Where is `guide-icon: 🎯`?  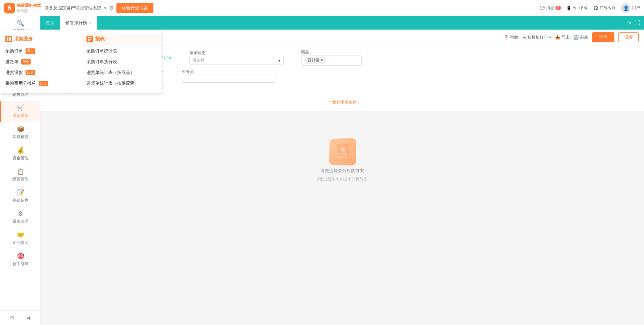 guide-icon: 🎯 is located at coordinates (21, 256).